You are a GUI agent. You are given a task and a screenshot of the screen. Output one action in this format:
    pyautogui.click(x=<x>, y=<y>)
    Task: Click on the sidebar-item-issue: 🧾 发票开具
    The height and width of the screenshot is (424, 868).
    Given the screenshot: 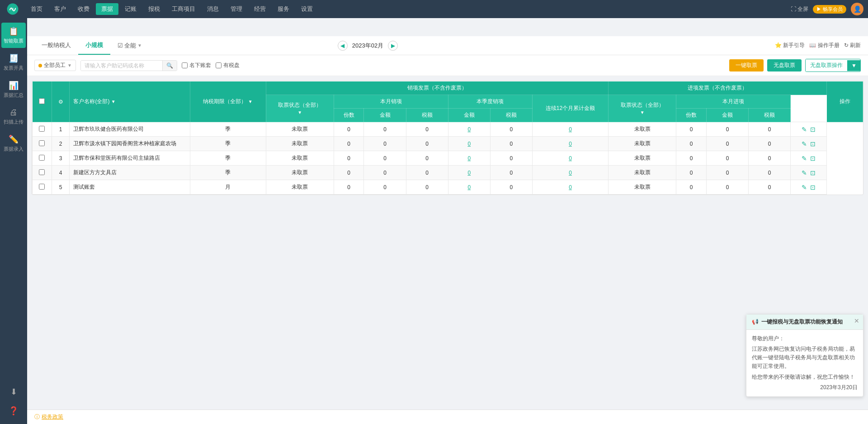 What is the action you would take?
    pyautogui.click(x=14, y=62)
    